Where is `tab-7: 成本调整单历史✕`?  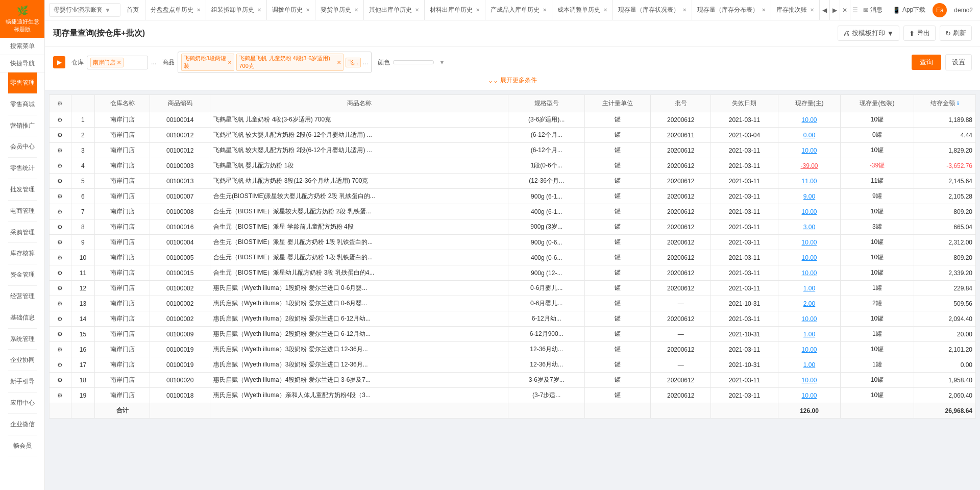
tab-7: 成本调整单历史✕ is located at coordinates (583, 10).